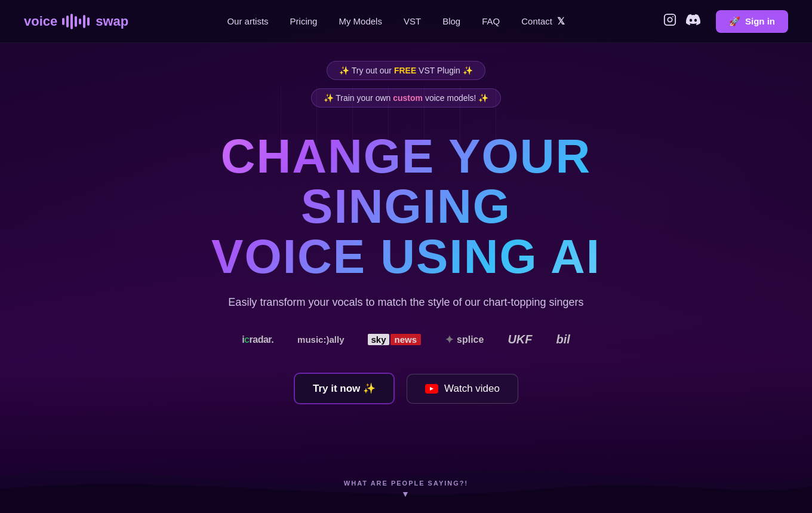 The image size is (812, 513). What do you see at coordinates (726, 21) in the screenshot?
I see `nav-social-icons: 🚀 Sign in` at bounding box center [726, 21].